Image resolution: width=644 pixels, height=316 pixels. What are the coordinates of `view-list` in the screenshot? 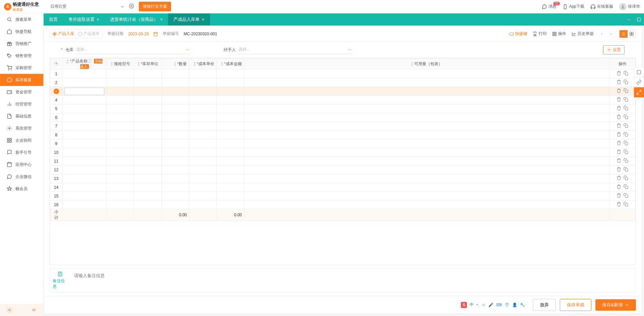 It's located at (624, 34).